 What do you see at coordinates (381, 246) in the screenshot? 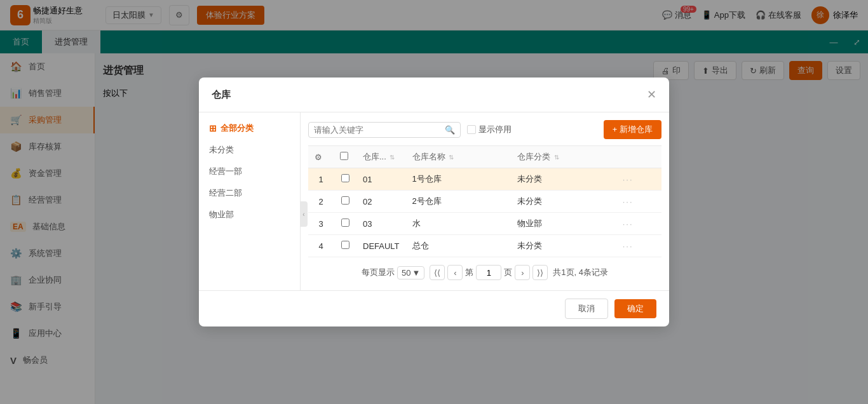
I see `row-code: DEFAULT` at bounding box center [381, 246].